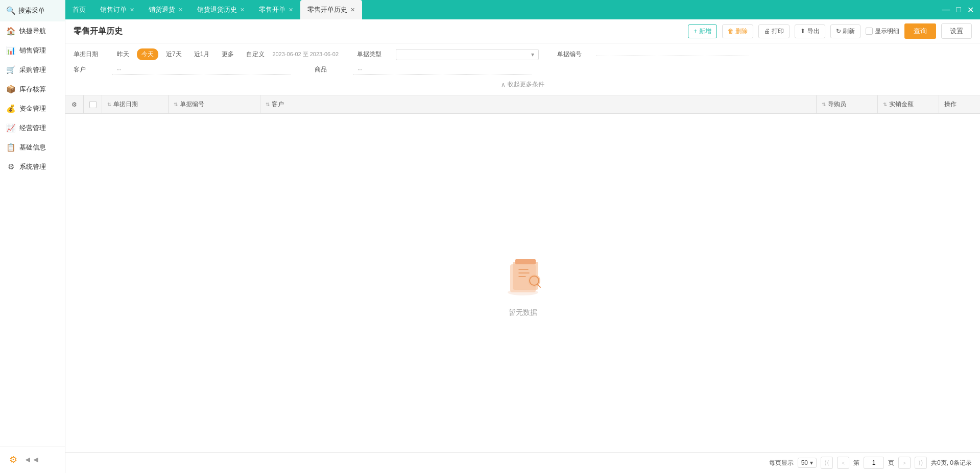 This screenshot has height=473, width=980. What do you see at coordinates (33, 109) in the screenshot?
I see `sidebar-item-finance: 💰 资金管理` at bounding box center [33, 109].